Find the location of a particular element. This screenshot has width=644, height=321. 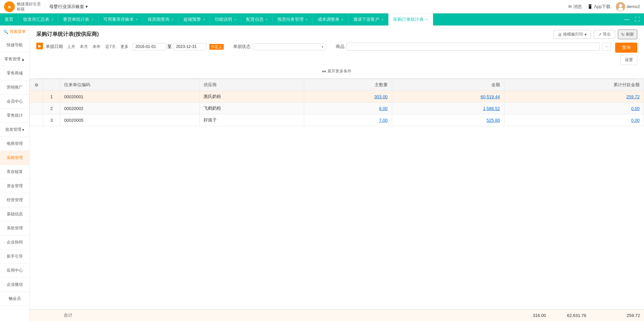

sidebar-item-retail: 零售管理 ▲ is located at coordinates (15, 59).